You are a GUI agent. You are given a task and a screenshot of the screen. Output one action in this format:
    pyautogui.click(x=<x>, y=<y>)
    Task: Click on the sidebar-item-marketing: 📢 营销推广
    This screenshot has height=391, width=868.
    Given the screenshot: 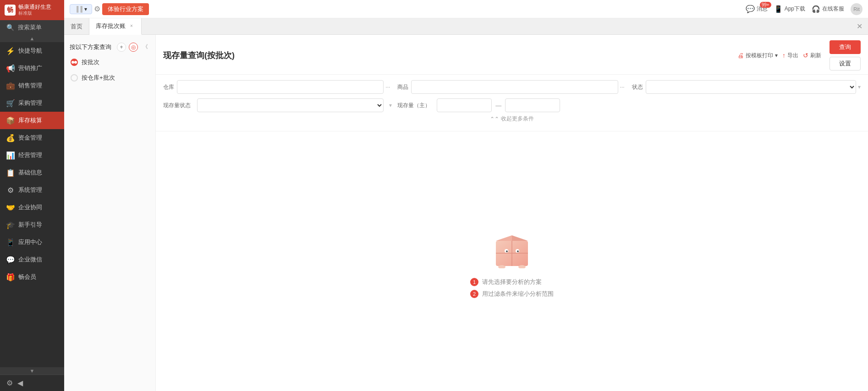 What is the action you would take?
    pyautogui.click(x=32, y=68)
    